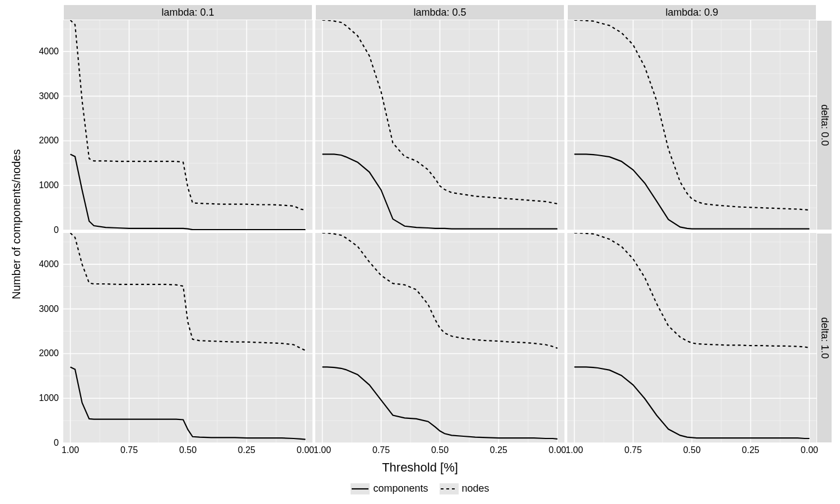 The width and height of the screenshot is (840, 504). I want to click on facet-row-strip: delta: 0.0, so click(824, 125).